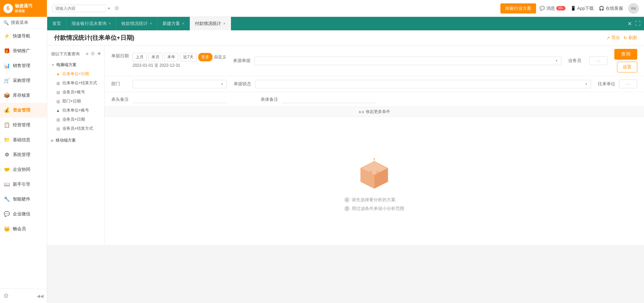 This screenshot has height=303, width=644. Describe the element at coordinates (24, 199) in the screenshot. I see `sidebar-item-hardware: 🔧 智能硬件` at that location.